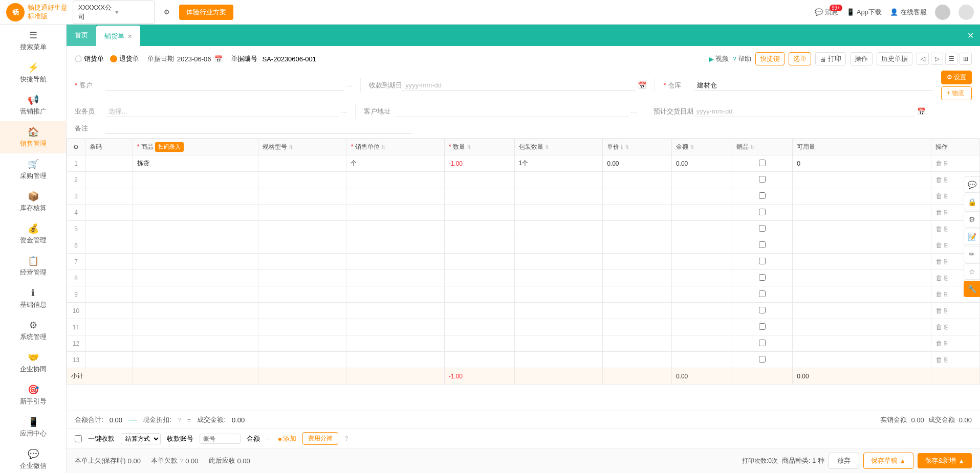  I want to click on expected-calendar-icon: 📅, so click(921, 111).